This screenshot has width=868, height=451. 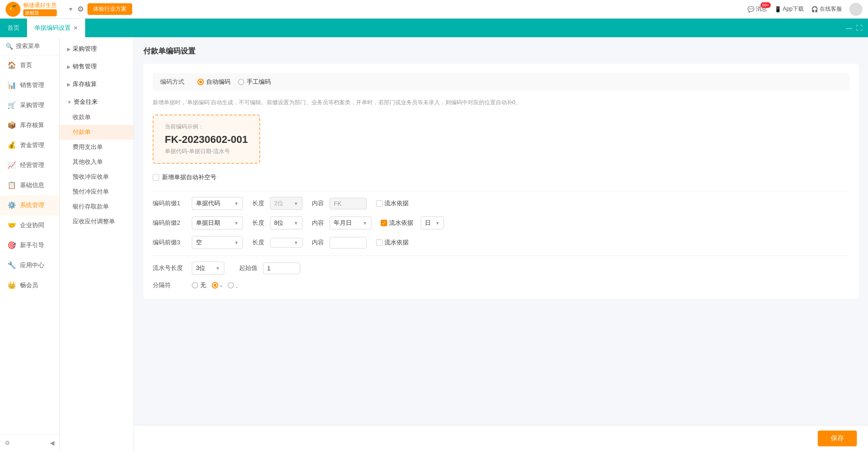 What do you see at coordinates (156, 177) in the screenshot?
I see `auto-fill-checkbox` at bounding box center [156, 177].